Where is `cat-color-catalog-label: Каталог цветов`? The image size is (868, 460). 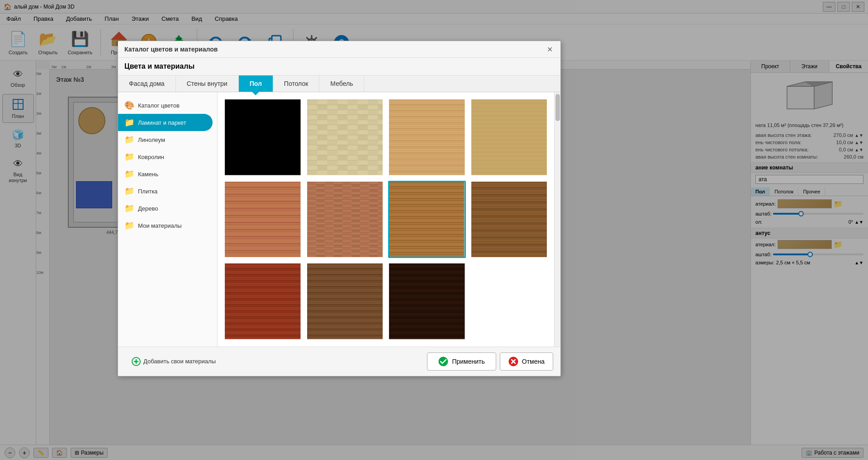
cat-color-catalog-label: Каталог цветов is located at coordinates (159, 106).